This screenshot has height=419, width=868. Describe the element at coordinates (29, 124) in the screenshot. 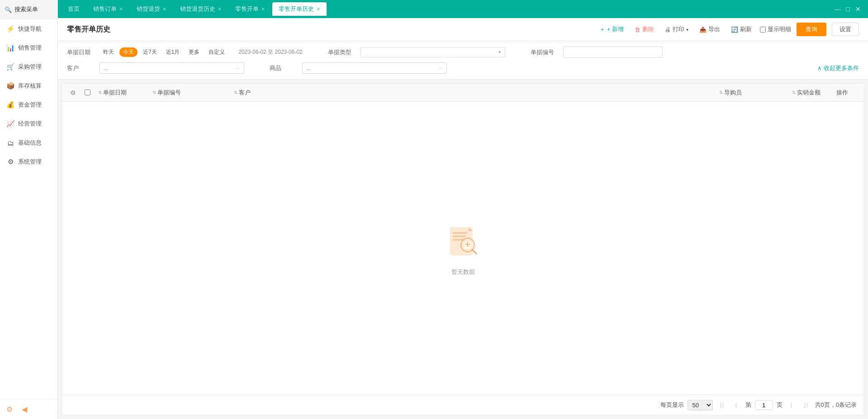

I see `sidebar-item-operations: 📈 经营管理` at that location.